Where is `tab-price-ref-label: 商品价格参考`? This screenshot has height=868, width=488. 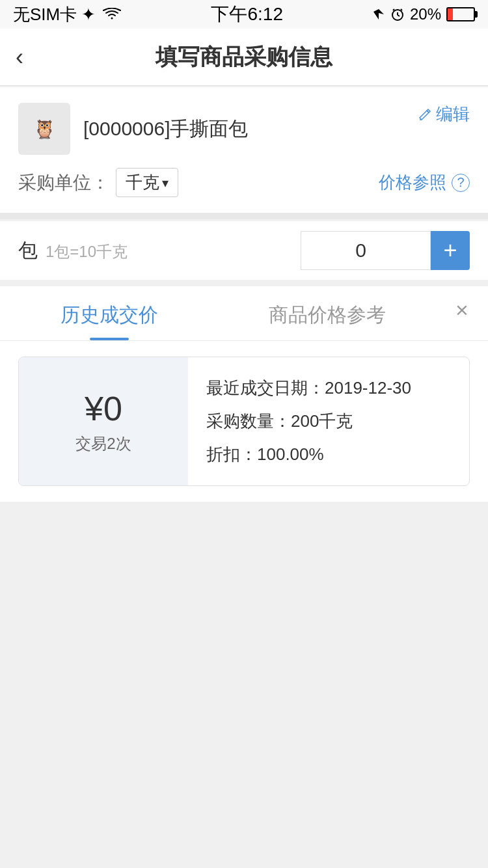
tab-price-ref-label: 商品价格参考 is located at coordinates (327, 315).